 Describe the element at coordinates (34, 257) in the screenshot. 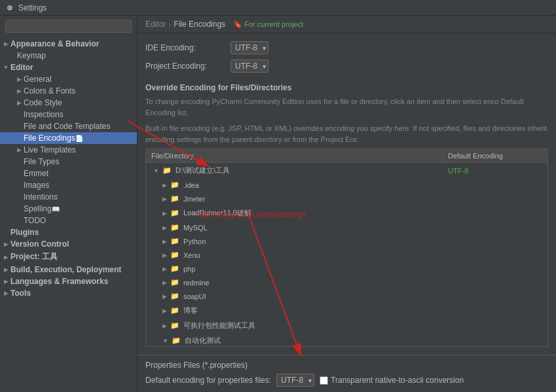

I see `sidebar-label-project-tools: Project: 工具` at that location.